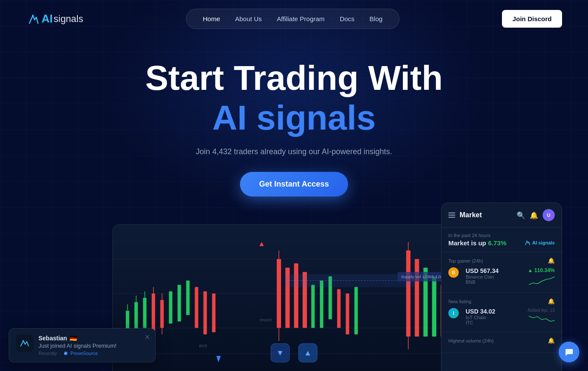  Describe the element at coordinates (534, 215) in the screenshot. I see `bell-icon: 🔔` at that location.